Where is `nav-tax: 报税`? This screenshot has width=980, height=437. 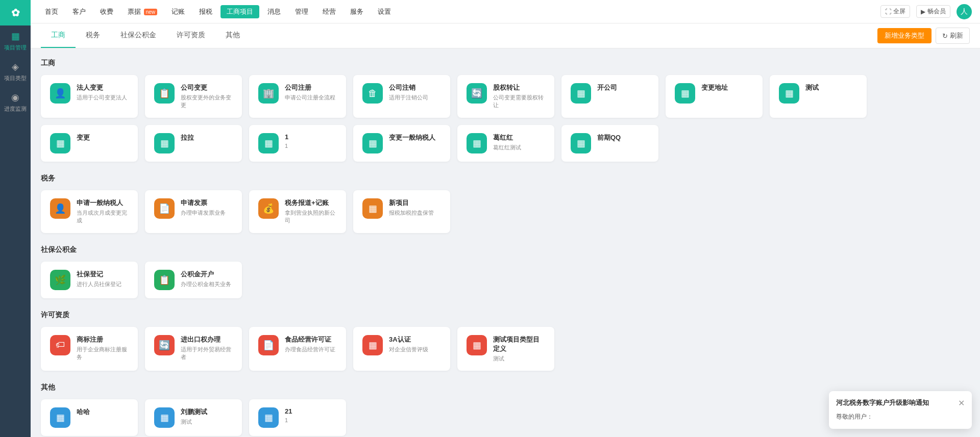
nav-tax: 报税 is located at coordinates (206, 12).